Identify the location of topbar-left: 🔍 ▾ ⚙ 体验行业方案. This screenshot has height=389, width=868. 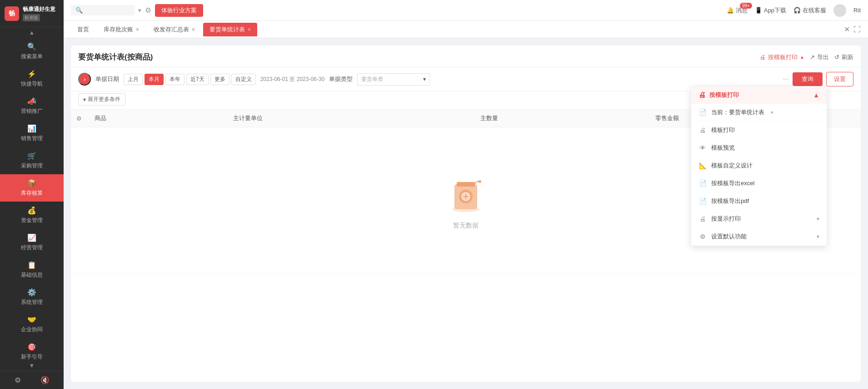
(396, 10).